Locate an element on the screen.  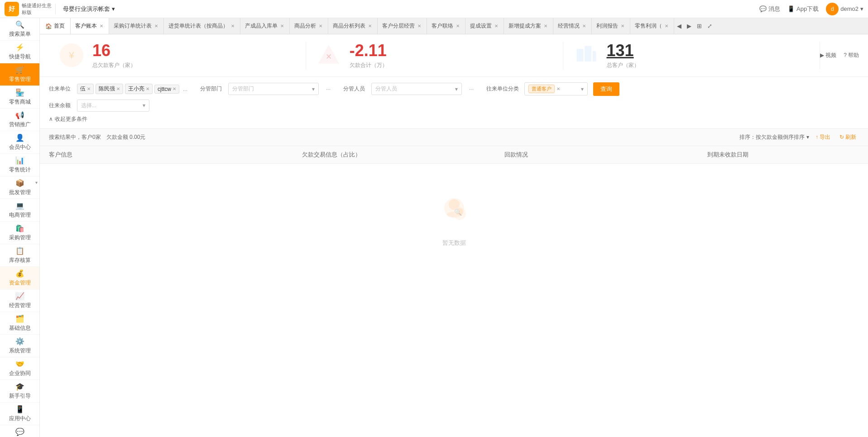
sidebar-item-label: 快捷导航 is located at coordinates (20, 57).